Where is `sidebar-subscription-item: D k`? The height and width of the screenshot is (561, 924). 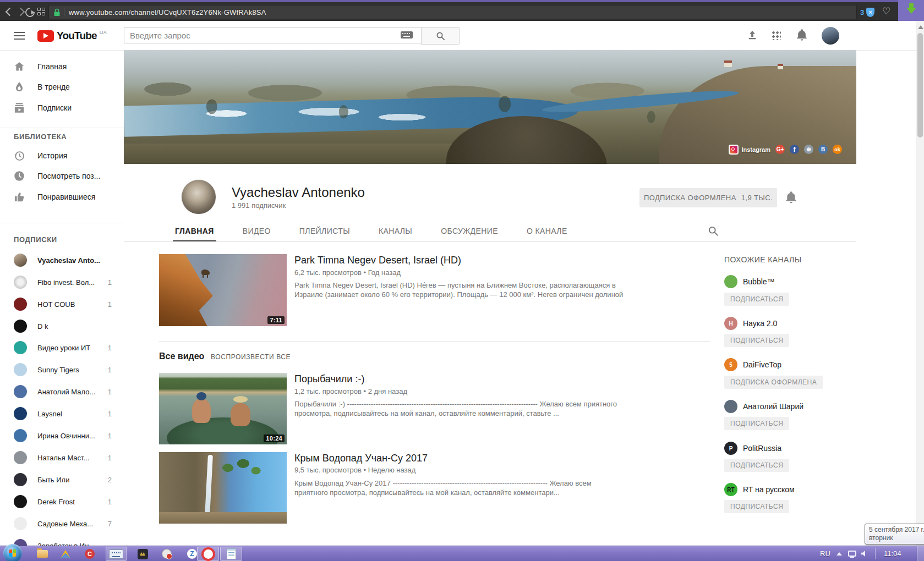
sidebar-subscription-item: D k is located at coordinates (62, 326).